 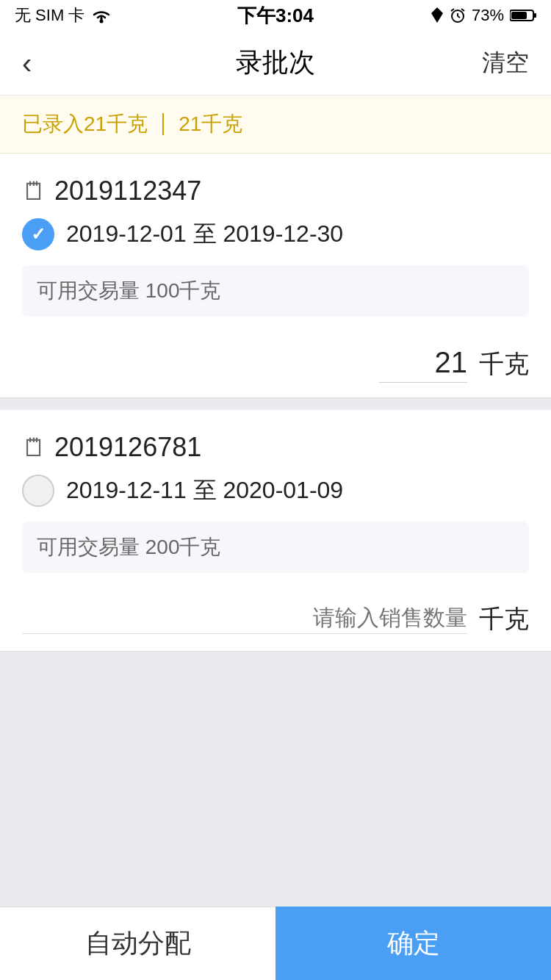 I want to click on summary-label: 已录入21千克, so click(x=85, y=124).